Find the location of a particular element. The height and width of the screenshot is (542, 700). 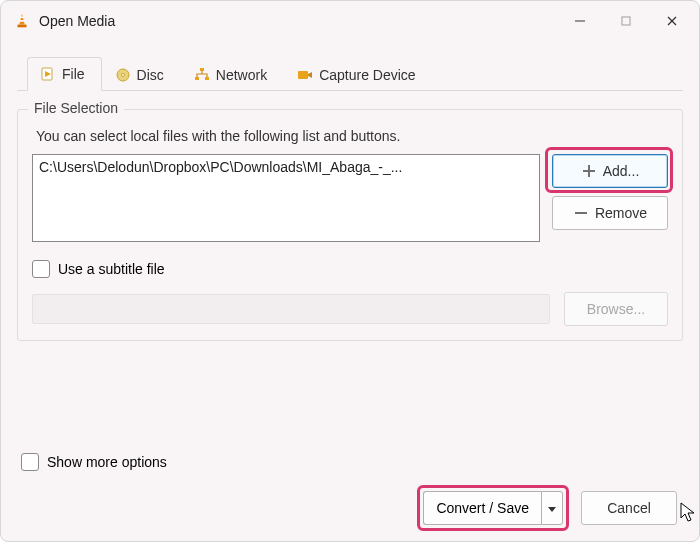

subtitle-checkbox is located at coordinates (41, 269).